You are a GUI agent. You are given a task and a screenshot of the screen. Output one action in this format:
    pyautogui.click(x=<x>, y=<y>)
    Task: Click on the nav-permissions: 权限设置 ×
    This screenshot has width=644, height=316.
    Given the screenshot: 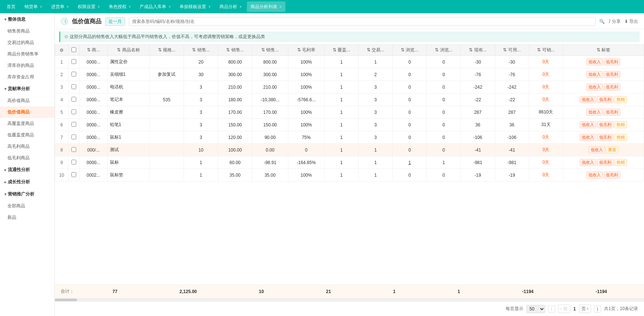 What is the action you would take?
    pyautogui.click(x=89, y=7)
    